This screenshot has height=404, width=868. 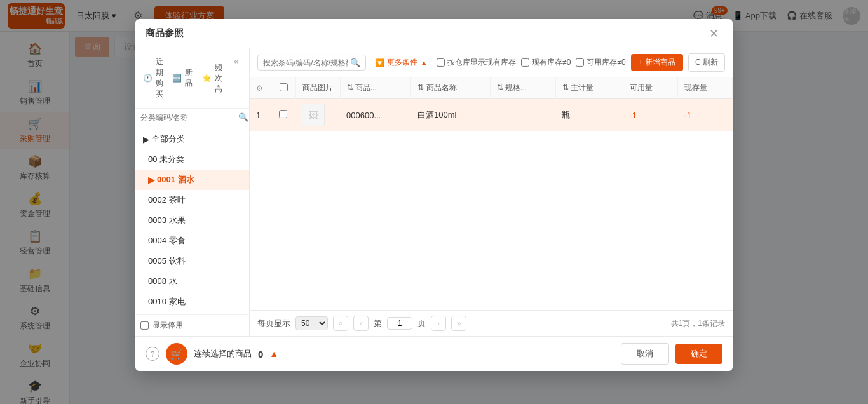 I want to click on filter-label: 更多条件, so click(x=402, y=62).